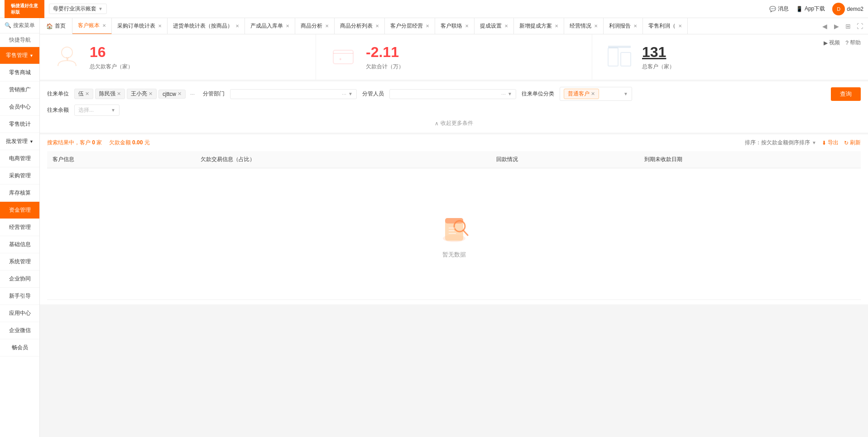 The height and width of the screenshot is (437, 868). I want to click on sidebar-item-marketing: 营销推广, so click(20, 90).